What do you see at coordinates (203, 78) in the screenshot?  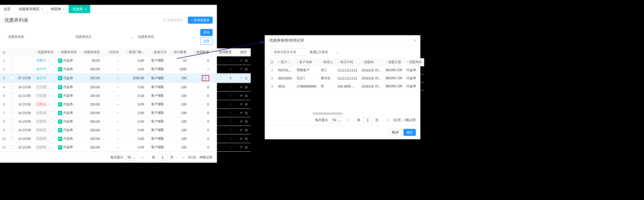 I see `cell-claim: 3` at bounding box center [203, 78].